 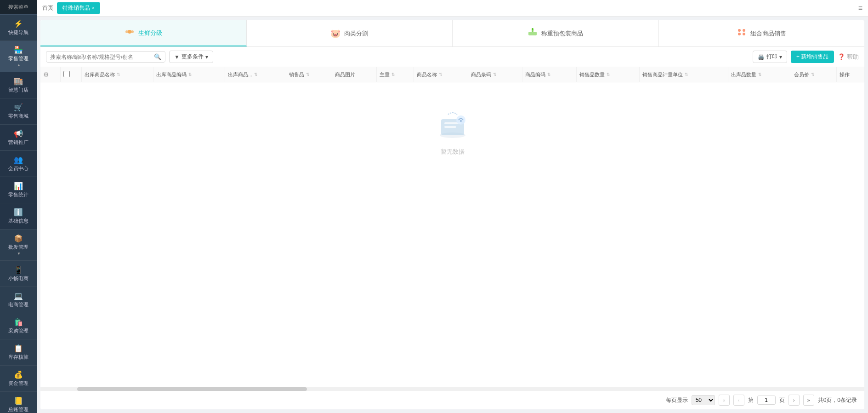 I want to click on home-tab: 首页, so click(x=48, y=8).